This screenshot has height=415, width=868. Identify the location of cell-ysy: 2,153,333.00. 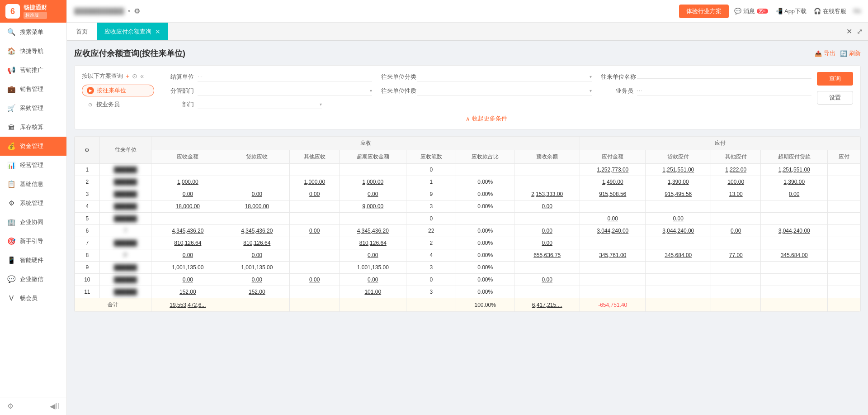
(547, 195).